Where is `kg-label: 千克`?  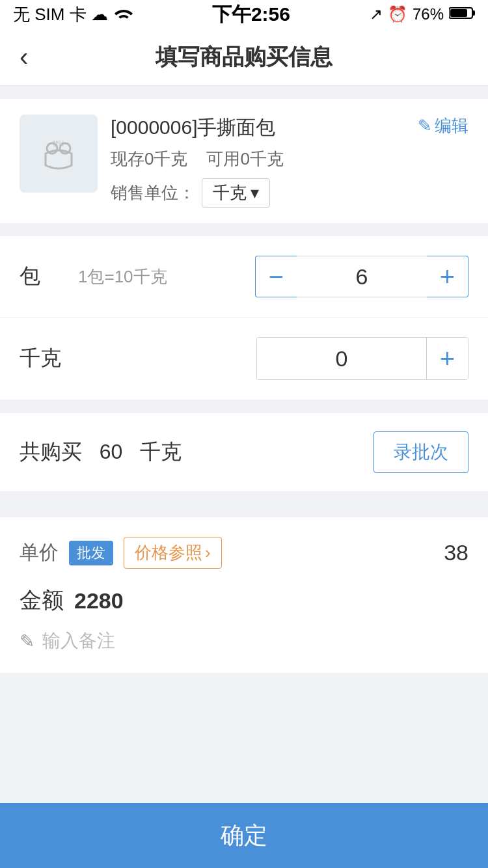
kg-label: 千克 is located at coordinates (46, 359).